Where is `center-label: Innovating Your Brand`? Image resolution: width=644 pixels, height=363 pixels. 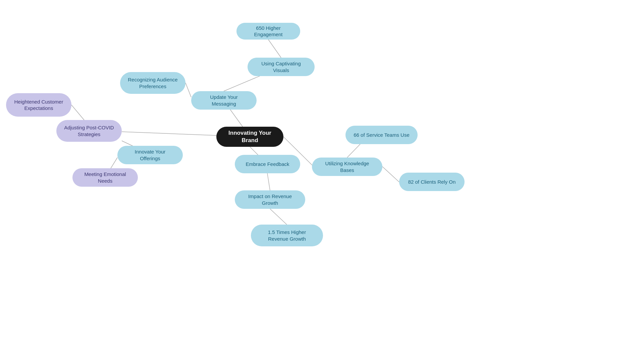
center-label: Innovating Your Brand is located at coordinates (250, 137).